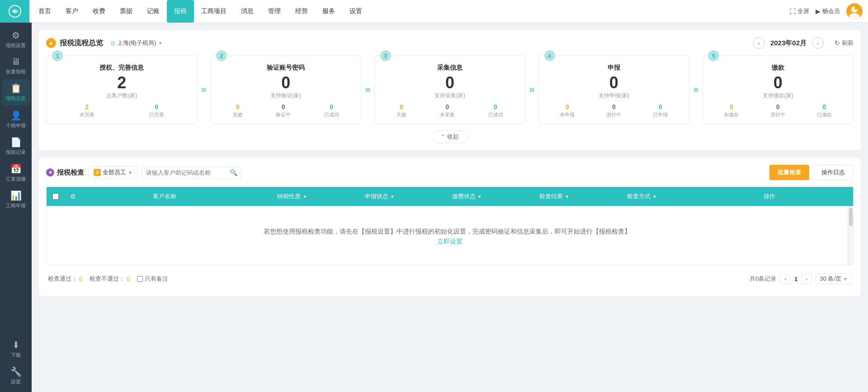  What do you see at coordinates (828, 11) in the screenshot?
I see `membership-btn: ▶ 畅会员` at bounding box center [828, 11].